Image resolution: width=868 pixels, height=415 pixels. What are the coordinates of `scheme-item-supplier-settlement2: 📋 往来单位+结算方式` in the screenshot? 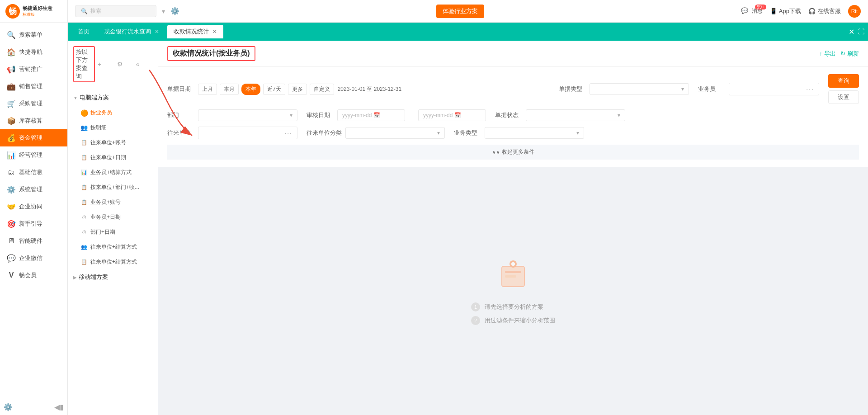 It's located at (113, 262).